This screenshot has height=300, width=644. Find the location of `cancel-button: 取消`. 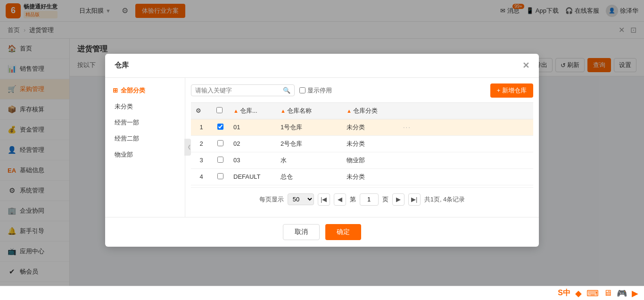

cancel-button: 取消 is located at coordinates (301, 232).